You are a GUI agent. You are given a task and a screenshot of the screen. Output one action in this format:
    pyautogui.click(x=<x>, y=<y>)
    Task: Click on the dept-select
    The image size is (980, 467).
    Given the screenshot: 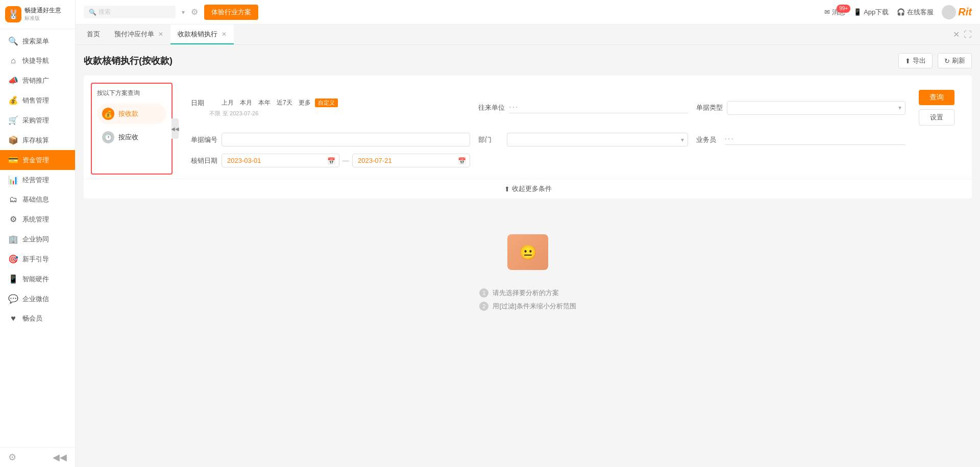 What is the action you would take?
    pyautogui.click(x=597, y=140)
    